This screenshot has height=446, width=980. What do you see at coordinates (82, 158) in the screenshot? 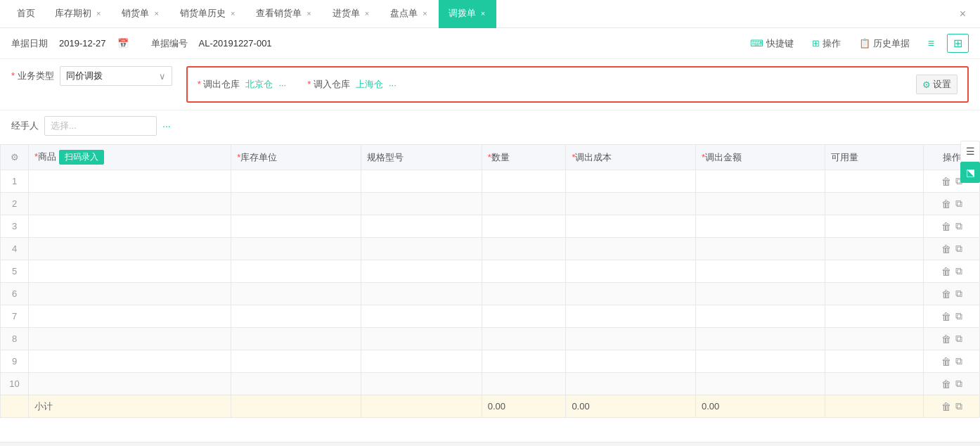
I see `scan-button: 扫码录入` at bounding box center [82, 158].